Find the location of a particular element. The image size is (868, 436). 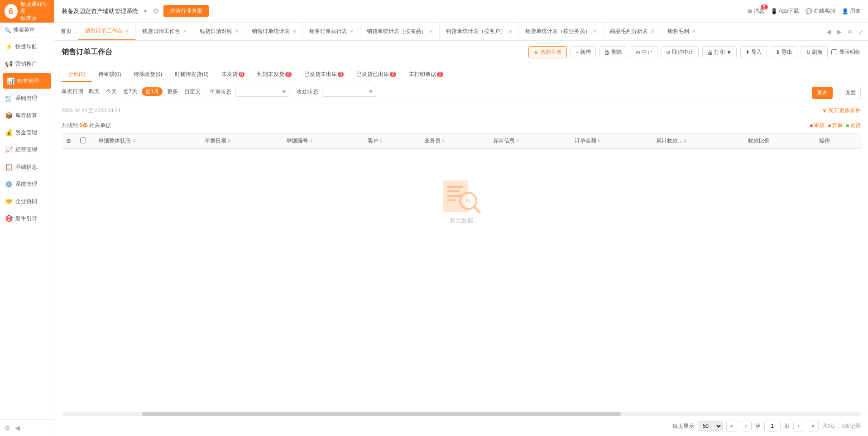

tab-next-icon: ▶ is located at coordinates (839, 32).